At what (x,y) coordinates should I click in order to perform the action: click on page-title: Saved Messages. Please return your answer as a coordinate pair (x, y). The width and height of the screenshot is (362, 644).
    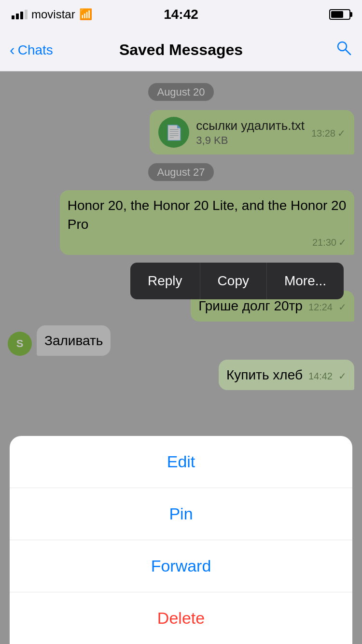
    Looking at the image, I should click on (181, 50).